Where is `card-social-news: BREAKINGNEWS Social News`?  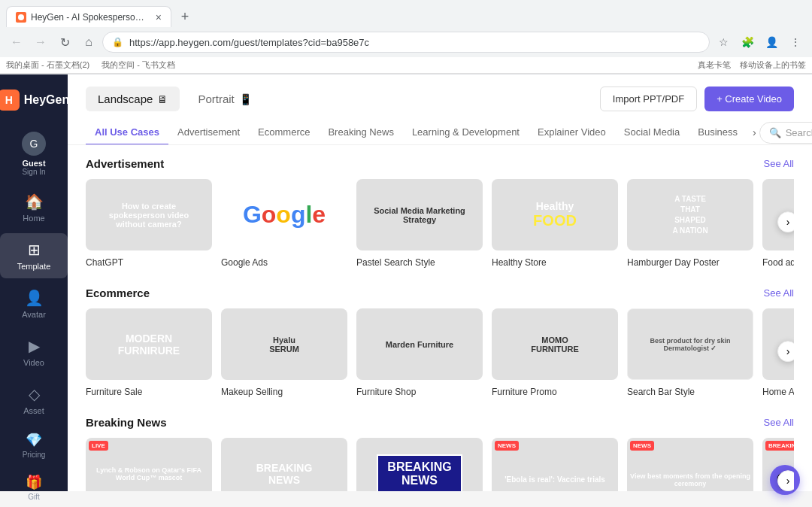
card-social-news: BREAKINGNEWS Social News is located at coordinates (420, 465).